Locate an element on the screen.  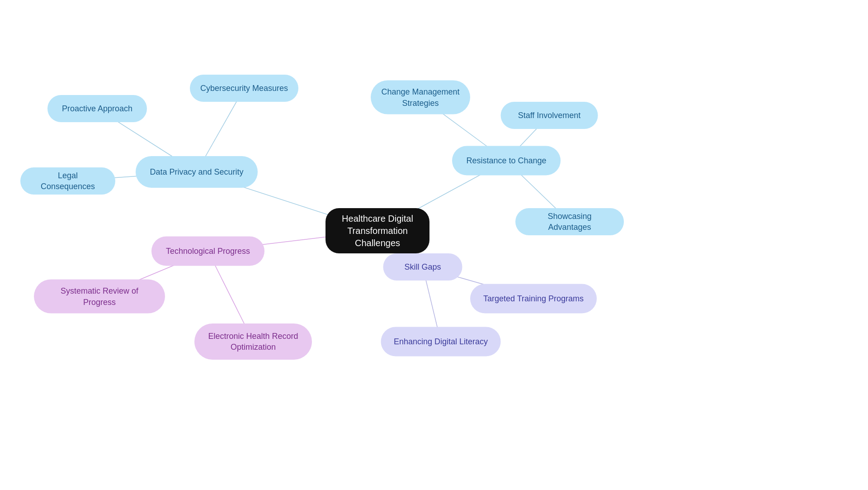
node-digital-lit: Enhancing Digital Literacy is located at coordinates (441, 342).